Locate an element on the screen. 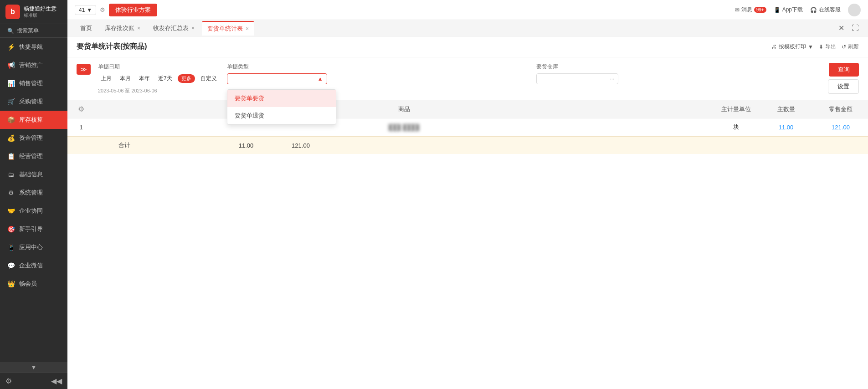 The height and width of the screenshot is (389, 868). query-btn: 查询 is located at coordinates (844, 70).